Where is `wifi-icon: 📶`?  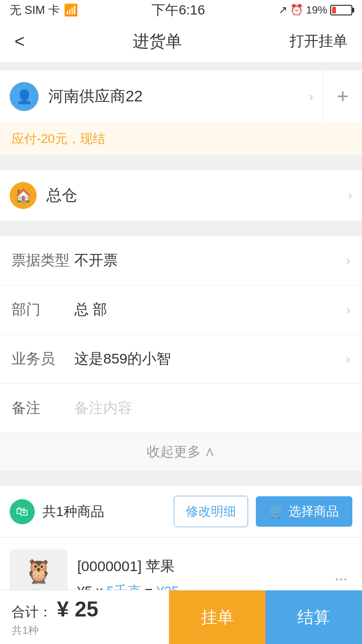
wifi-icon: 📶 is located at coordinates (71, 10).